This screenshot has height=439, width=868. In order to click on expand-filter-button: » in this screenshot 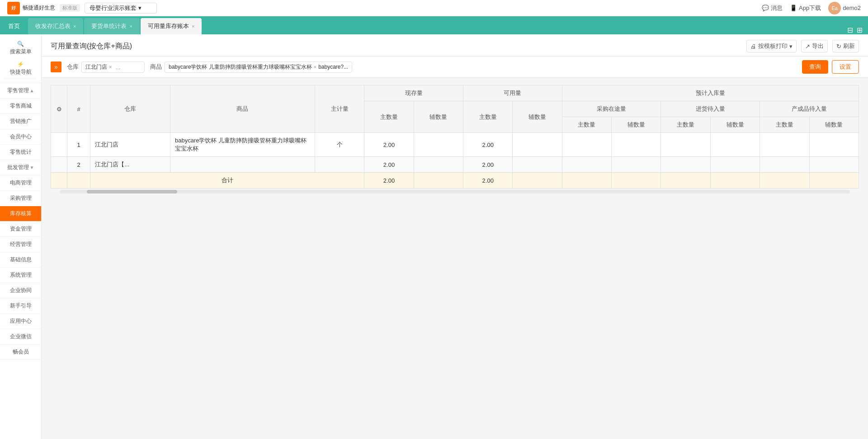, I will do `click(56, 67)`.